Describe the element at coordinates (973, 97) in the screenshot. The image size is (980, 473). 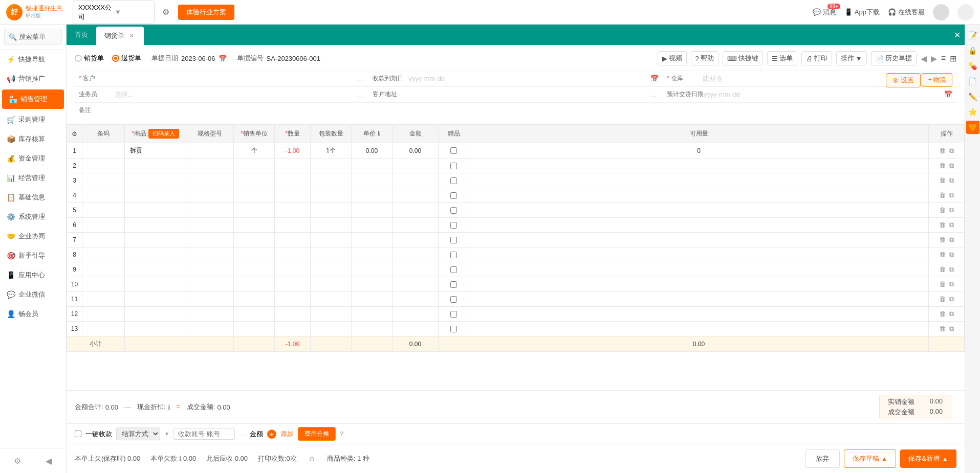
I see `right-tool-edit: ✏️` at that location.